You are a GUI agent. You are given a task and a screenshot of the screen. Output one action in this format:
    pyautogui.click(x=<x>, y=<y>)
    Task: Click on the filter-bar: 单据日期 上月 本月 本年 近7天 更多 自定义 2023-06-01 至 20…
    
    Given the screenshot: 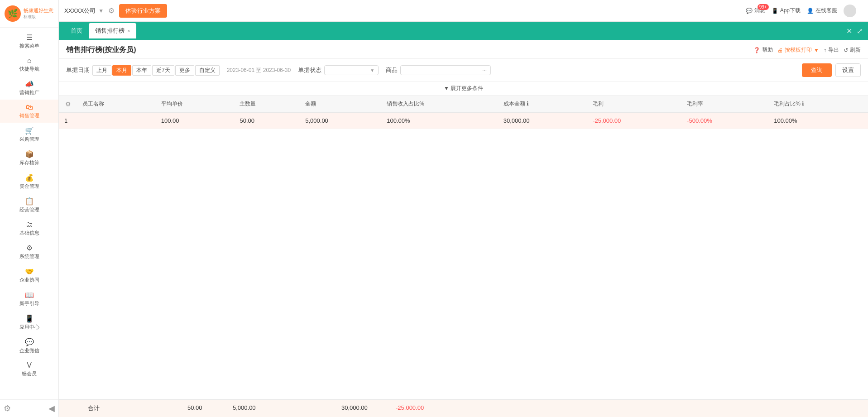 What is the action you would take?
    pyautogui.click(x=464, y=71)
    